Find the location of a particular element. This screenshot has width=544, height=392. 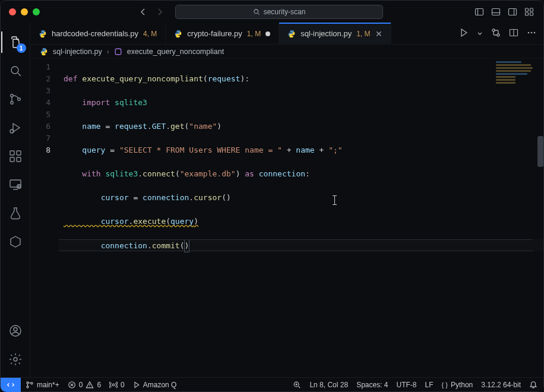

breadcrumb: sql-injection.py › execute_query_noncomp… is located at coordinates (287, 52).